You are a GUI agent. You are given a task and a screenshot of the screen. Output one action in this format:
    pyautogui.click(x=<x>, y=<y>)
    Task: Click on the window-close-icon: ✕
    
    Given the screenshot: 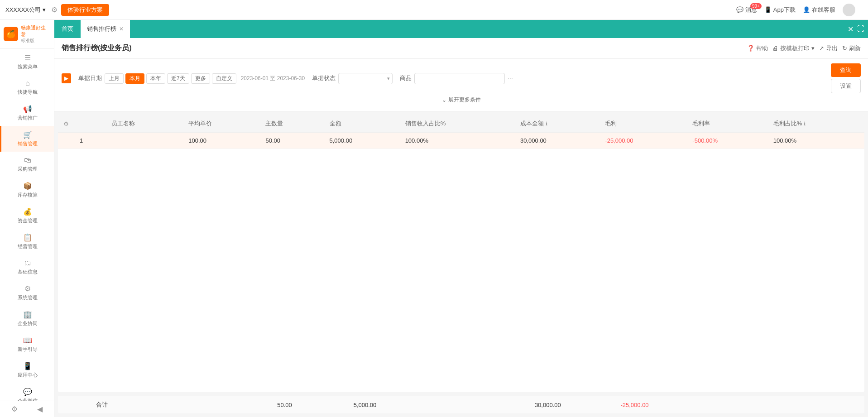 What is the action you would take?
    pyautogui.click(x=850, y=29)
    